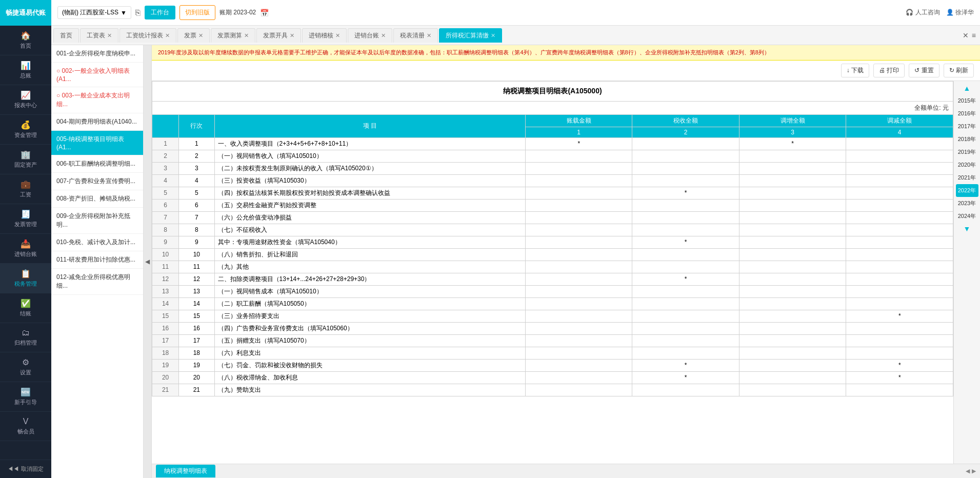 Image resolution: width=980 pixels, height=478 pixels. What do you see at coordinates (967, 152) in the screenshot?
I see `year-item: 2019年` at bounding box center [967, 152].